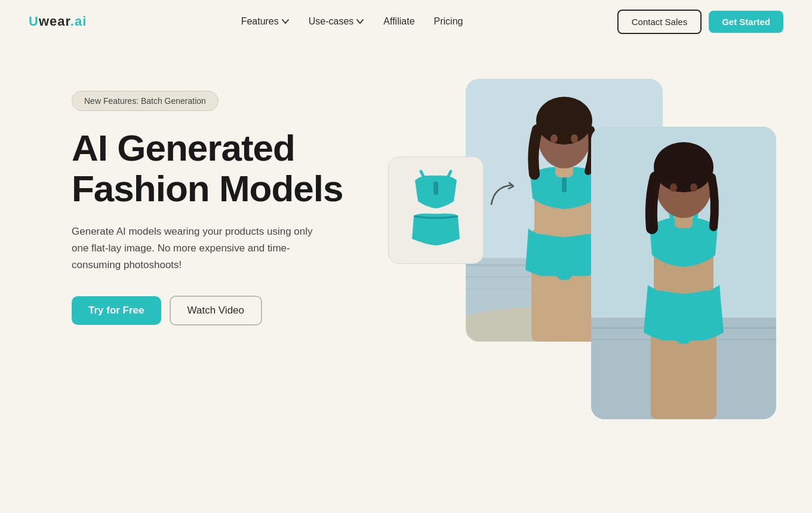 This screenshot has width=812, height=513. I want to click on nav-use-cases: Use-cases, so click(337, 21).